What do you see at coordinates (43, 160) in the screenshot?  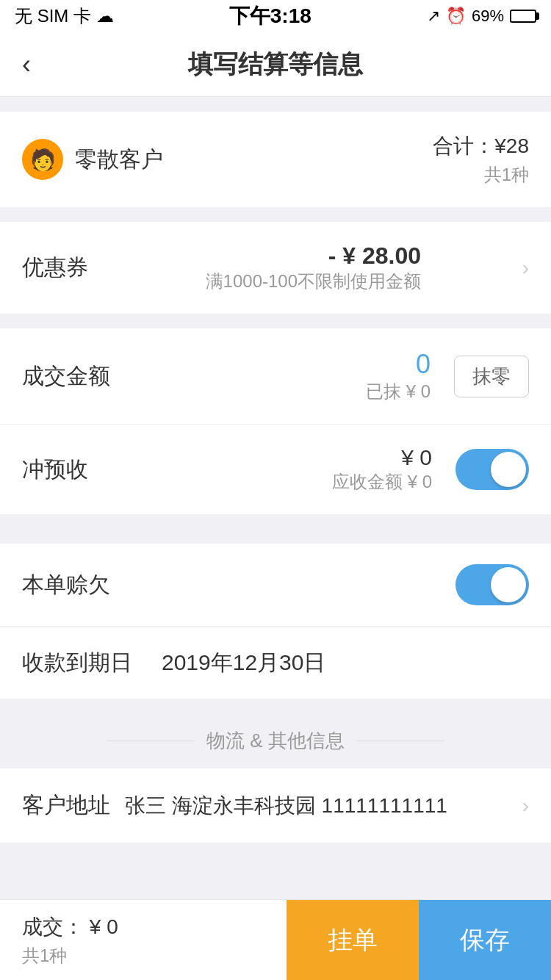 I see `avatar-icon: 🧑` at bounding box center [43, 160].